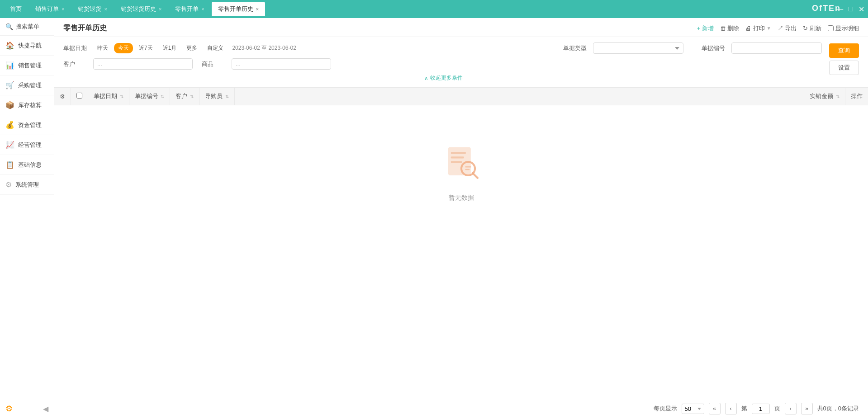 The height and width of the screenshot is (419, 868). What do you see at coordinates (27, 185) in the screenshot?
I see `sidebar-item-sys-mgmt-label: 系统管理` at bounding box center [27, 185].